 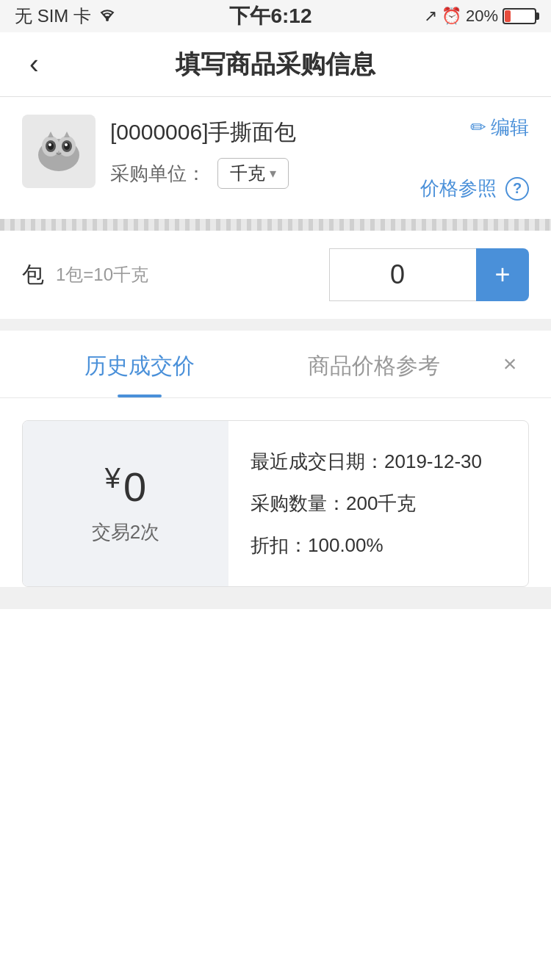 What do you see at coordinates (126, 504) in the screenshot?
I see `price-left-panel: ¥0 交易2次` at bounding box center [126, 504].